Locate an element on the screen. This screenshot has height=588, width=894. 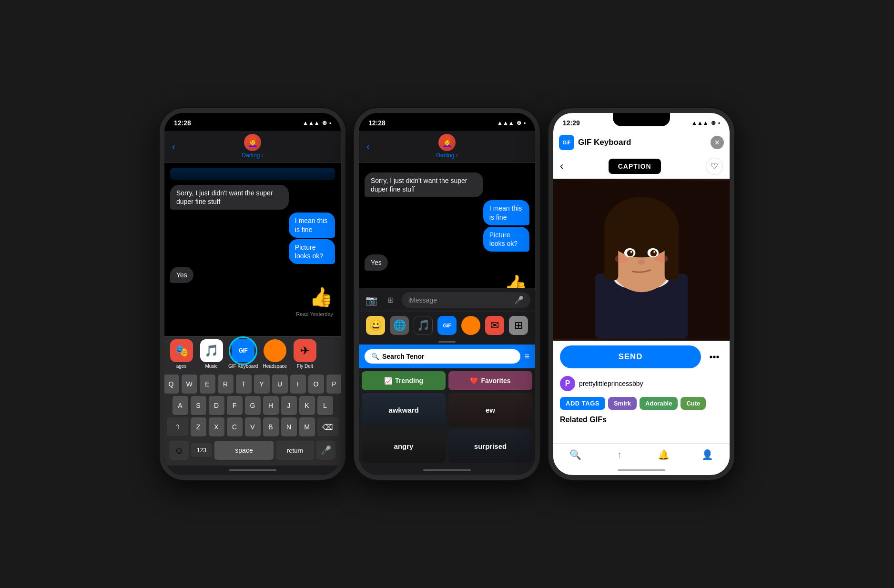
nav-contact-1: 👩‍🦰 Darling › is located at coordinates (253, 146).